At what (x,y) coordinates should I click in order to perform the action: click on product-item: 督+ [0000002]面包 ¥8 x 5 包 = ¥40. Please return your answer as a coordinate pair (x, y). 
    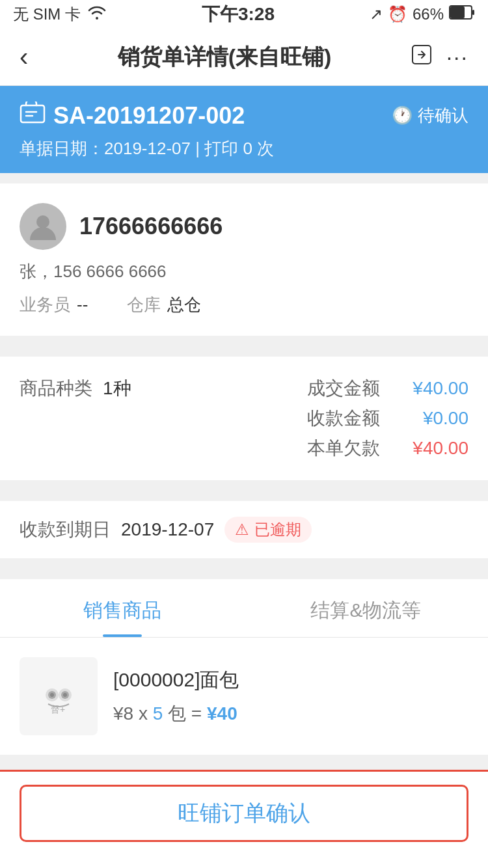
    Looking at the image, I should click on (244, 696).